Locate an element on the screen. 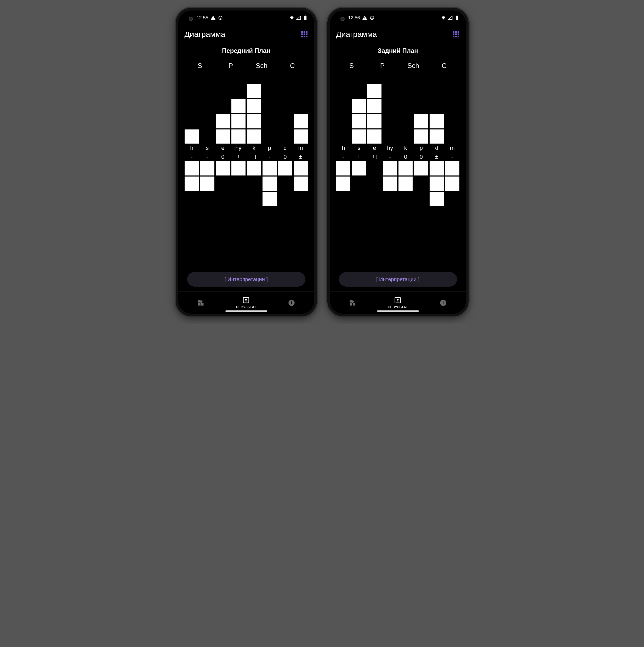 The width and height of the screenshot is (644, 647). chart-sign-row: - - 0 + +! - 0 ± is located at coordinates (246, 157).